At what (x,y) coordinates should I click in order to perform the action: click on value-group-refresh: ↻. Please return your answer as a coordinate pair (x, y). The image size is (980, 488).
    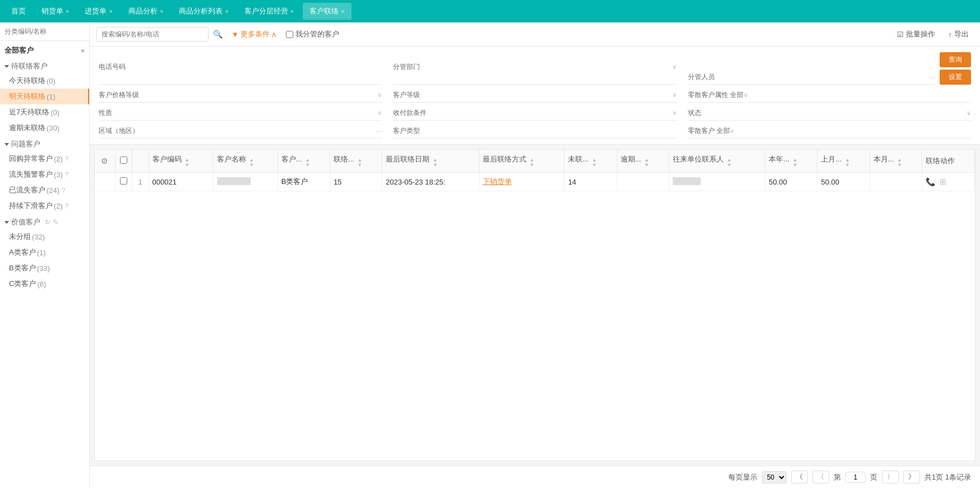
    Looking at the image, I should click on (48, 222).